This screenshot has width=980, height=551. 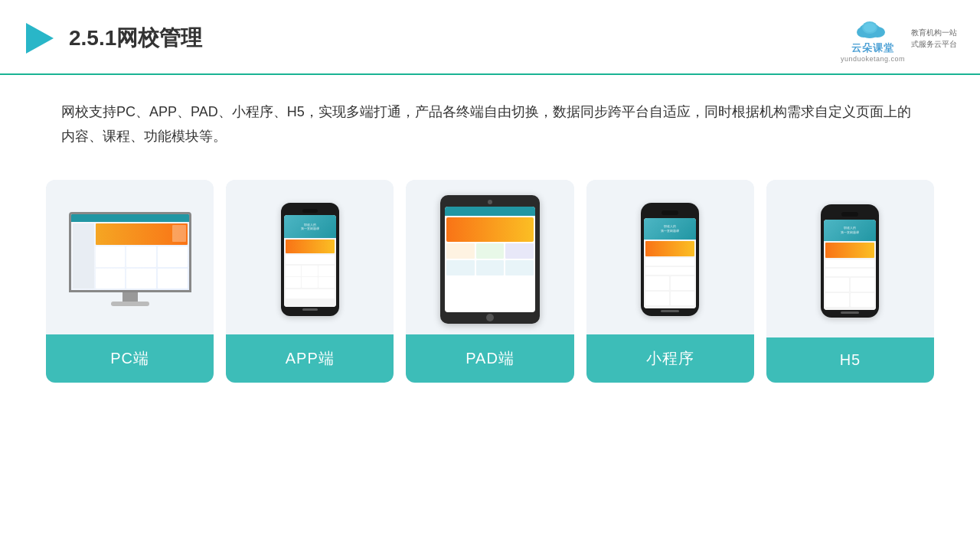 I want to click on card-miniprogram: 职途人的第一堂刷题课, so click(x=671, y=282).